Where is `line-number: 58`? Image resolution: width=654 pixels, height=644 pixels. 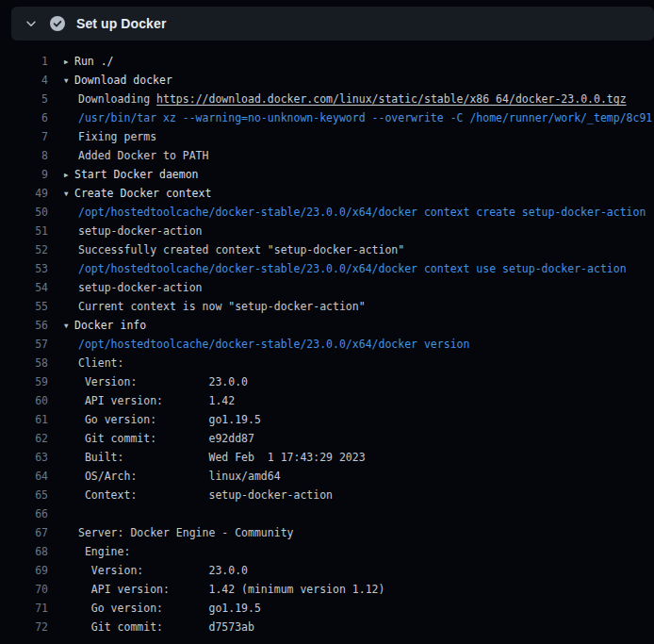 line-number: 58 is located at coordinates (25, 363).